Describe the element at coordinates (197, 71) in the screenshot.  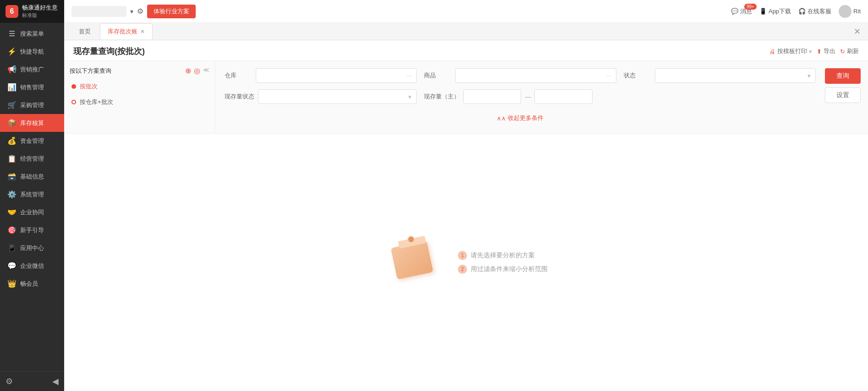
I see `scheme-settings-icon: ◎` at that location.